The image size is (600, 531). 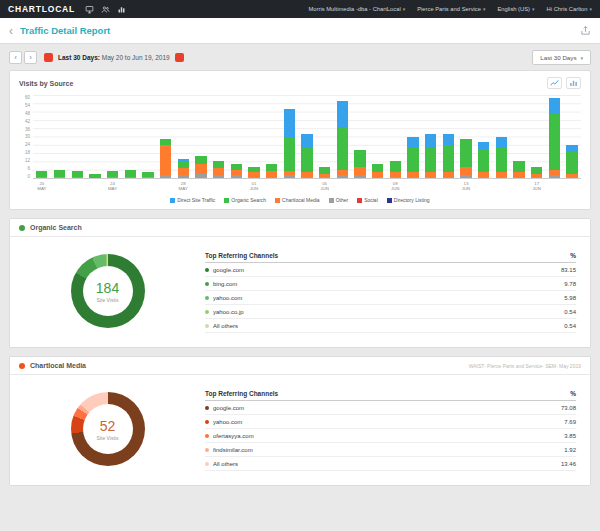 What do you see at coordinates (562, 58) in the screenshot?
I see `range-selector-button: Last 30 Days ▾` at bounding box center [562, 58].